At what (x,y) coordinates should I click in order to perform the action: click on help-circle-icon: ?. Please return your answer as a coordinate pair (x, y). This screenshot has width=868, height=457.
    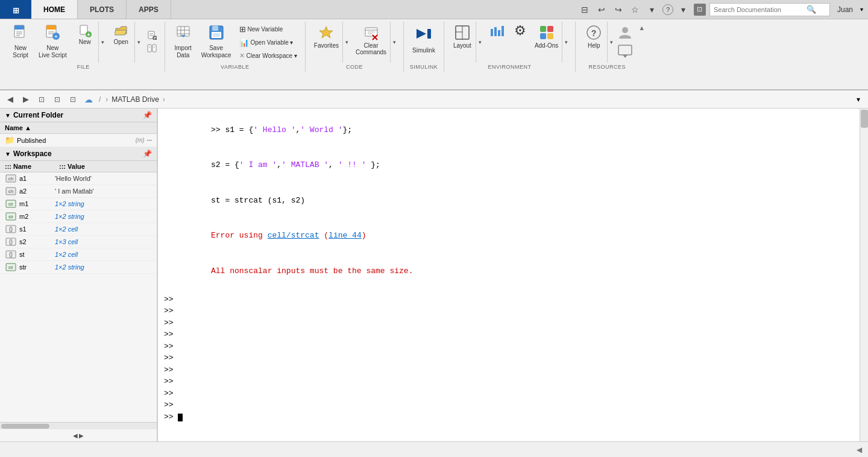
    Looking at the image, I should click on (668, 10).